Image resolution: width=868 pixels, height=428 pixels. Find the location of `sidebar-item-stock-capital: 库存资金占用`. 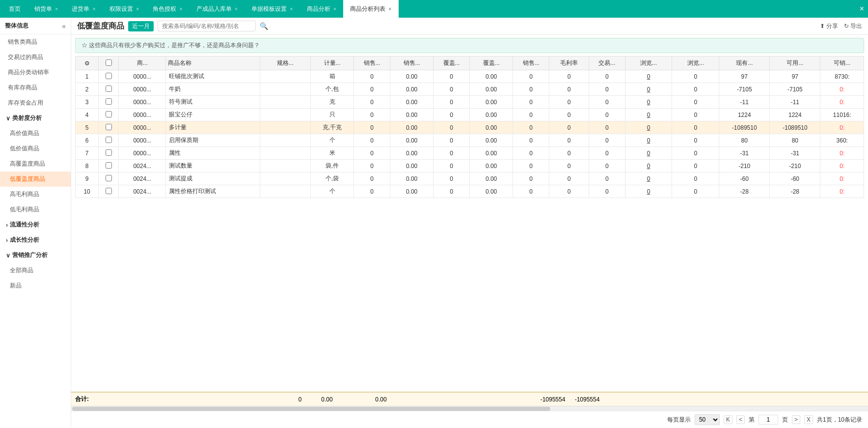

sidebar-item-stock-capital: 库存资金占用 is located at coordinates (35, 103).